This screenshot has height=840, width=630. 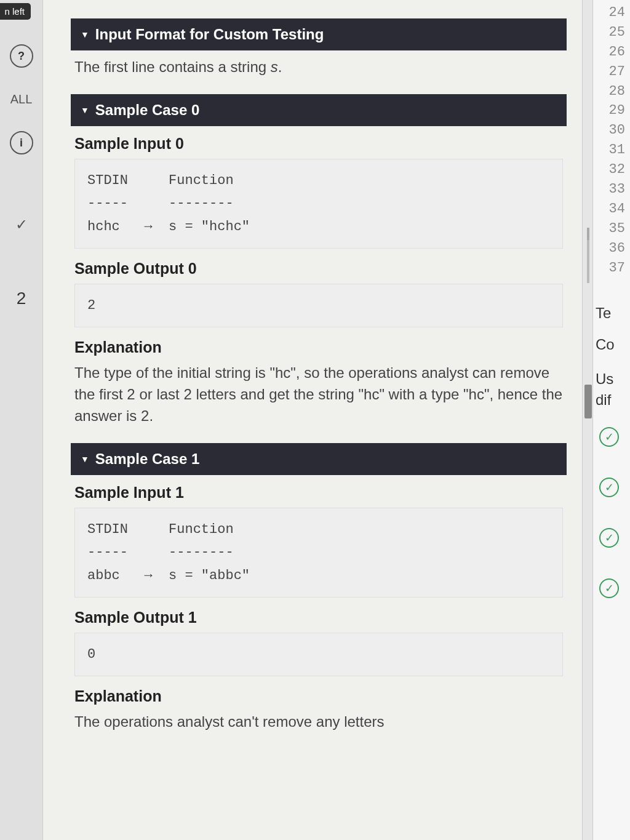 I want to click on sample-input-1-label: Sample Input 1, so click(x=319, y=492).